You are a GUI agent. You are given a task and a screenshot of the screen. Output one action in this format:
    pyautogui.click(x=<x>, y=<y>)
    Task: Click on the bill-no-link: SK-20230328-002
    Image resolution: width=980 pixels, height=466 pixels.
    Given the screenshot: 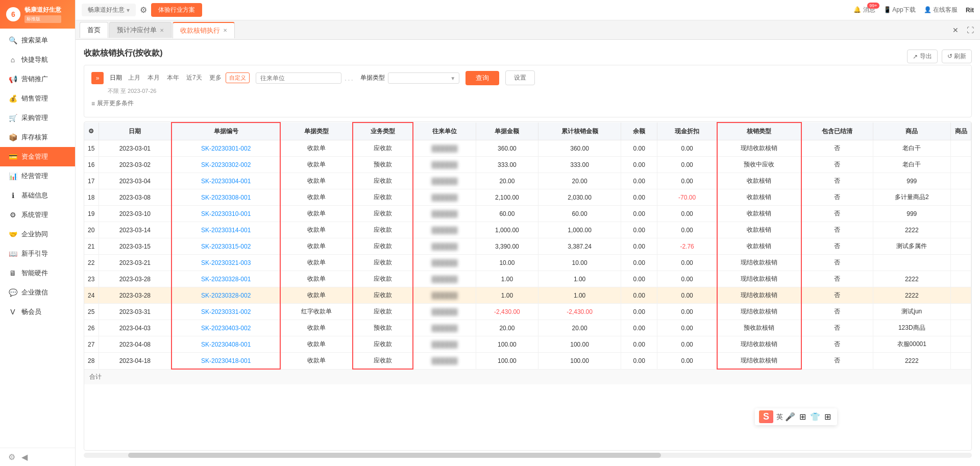 What is the action you would take?
    pyautogui.click(x=226, y=296)
    